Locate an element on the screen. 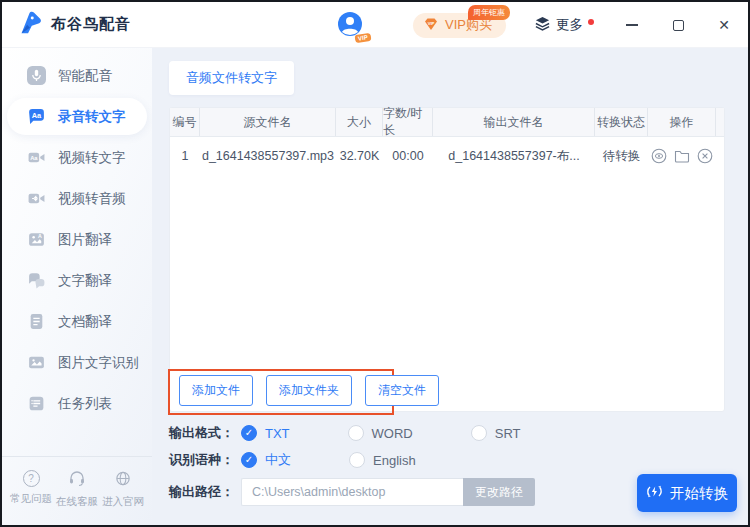  more-menu-button: 更多 is located at coordinates (564, 25).